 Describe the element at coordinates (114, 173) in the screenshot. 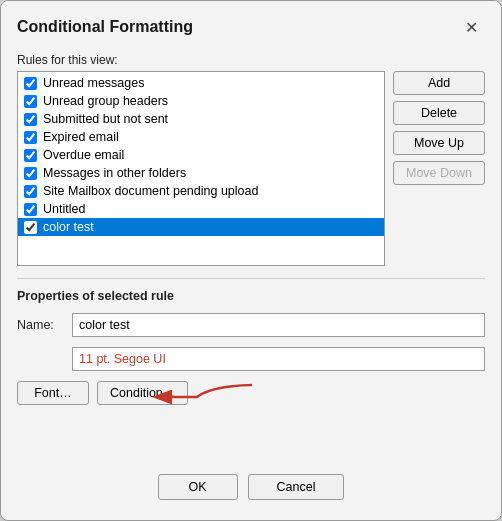

I see `rule-label: Messages in other folders` at that location.